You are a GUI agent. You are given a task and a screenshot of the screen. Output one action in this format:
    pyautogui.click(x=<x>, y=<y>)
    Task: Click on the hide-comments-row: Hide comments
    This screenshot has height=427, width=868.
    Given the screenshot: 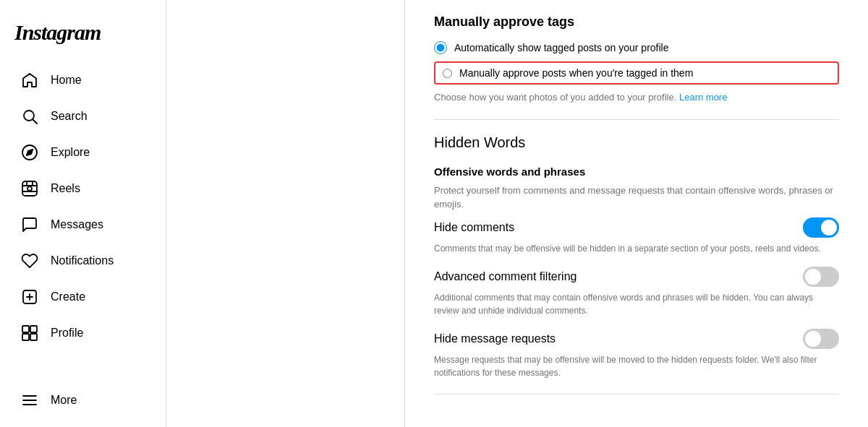 What is the action you would take?
    pyautogui.click(x=637, y=228)
    